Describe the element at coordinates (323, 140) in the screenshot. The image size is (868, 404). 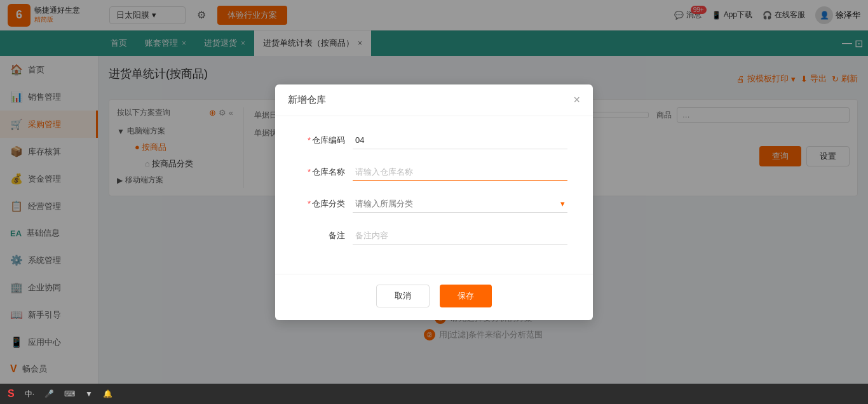
I see `code-label: 仓库编码` at that location.